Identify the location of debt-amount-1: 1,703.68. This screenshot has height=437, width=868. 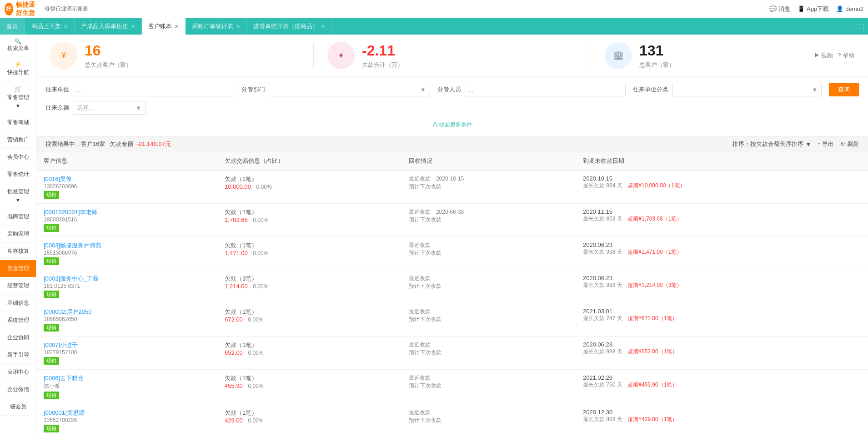
(236, 220).